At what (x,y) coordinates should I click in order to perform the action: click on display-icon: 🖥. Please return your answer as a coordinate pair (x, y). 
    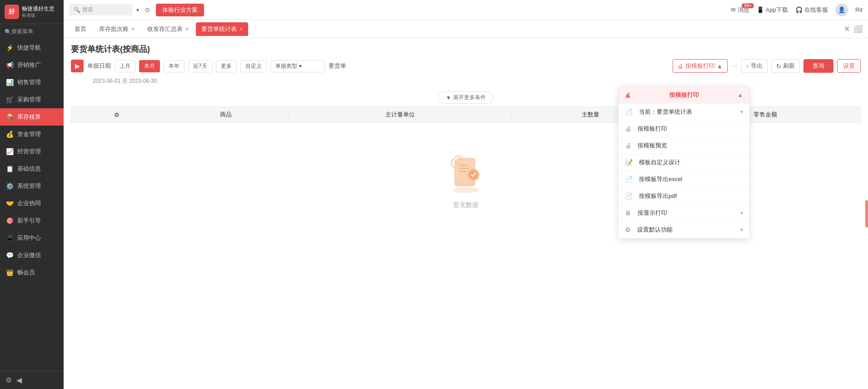
    Looking at the image, I should click on (628, 213).